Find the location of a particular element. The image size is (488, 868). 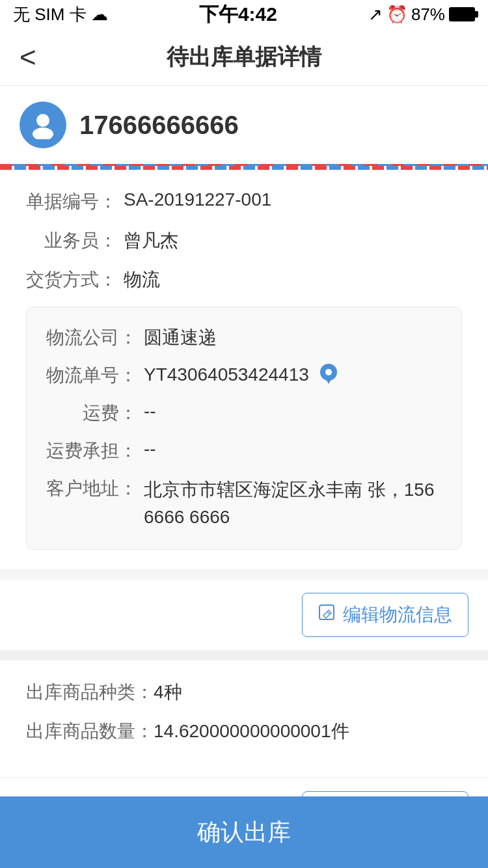

logistics-company-label: 物流公司： is located at coordinates (95, 338).